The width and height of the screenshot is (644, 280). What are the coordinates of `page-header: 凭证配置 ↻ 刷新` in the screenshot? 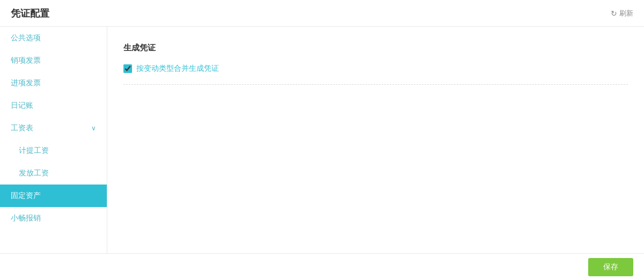 It's located at (322, 13).